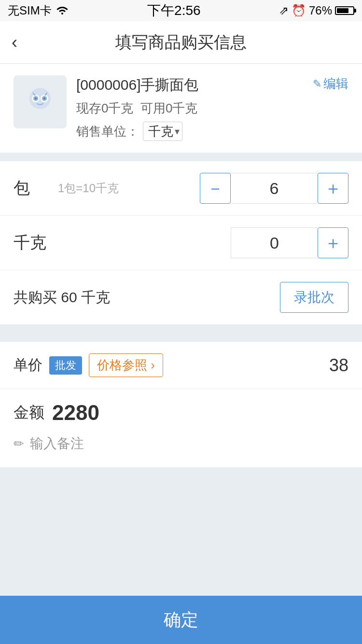 The height and width of the screenshot is (644, 362). I want to click on wifi-icon, so click(62, 11).